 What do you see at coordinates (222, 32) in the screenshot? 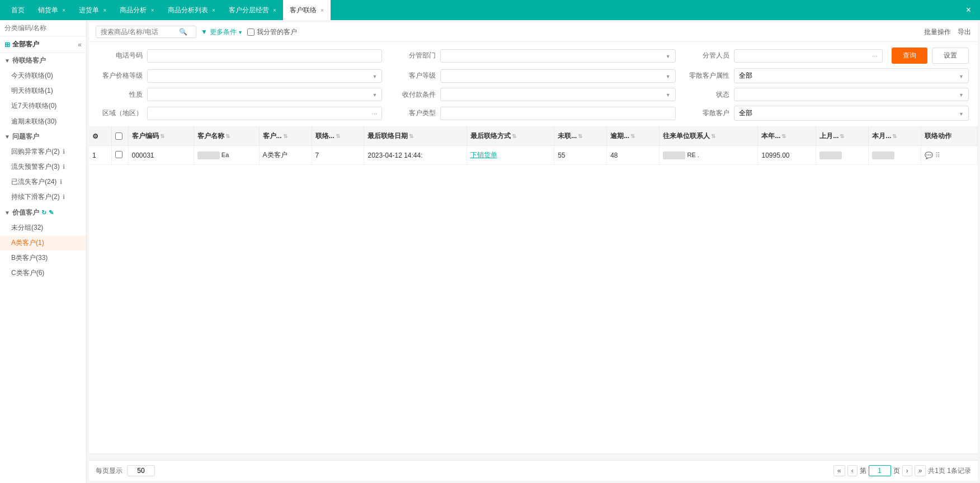
I see `filter-more-conditions: ▼ 更多条件` at bounding box center [222, 32].